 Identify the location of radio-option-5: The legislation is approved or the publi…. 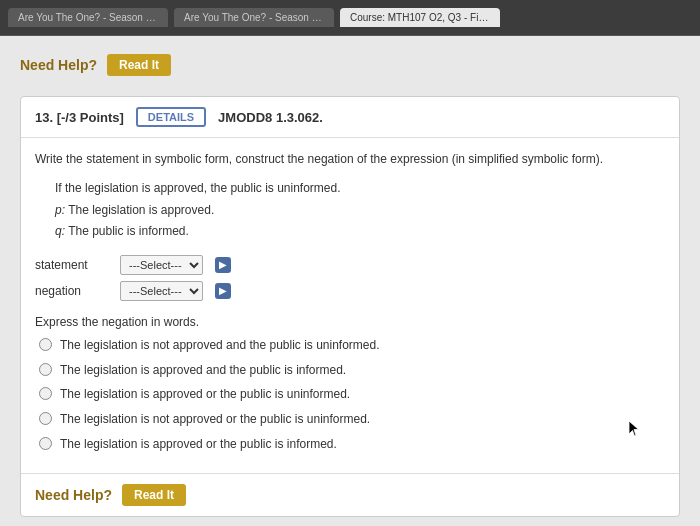
(350, 444).